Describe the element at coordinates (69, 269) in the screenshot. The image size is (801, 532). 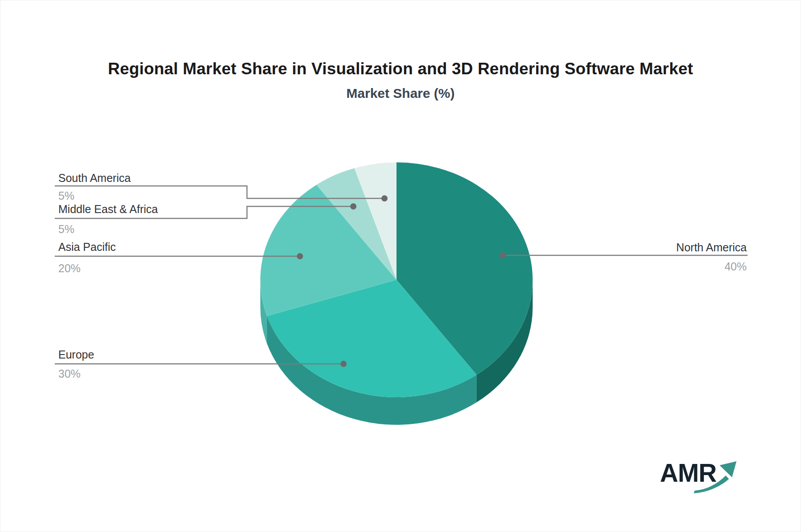
I see `slice-value-asia-pacific: 20%` at that location.